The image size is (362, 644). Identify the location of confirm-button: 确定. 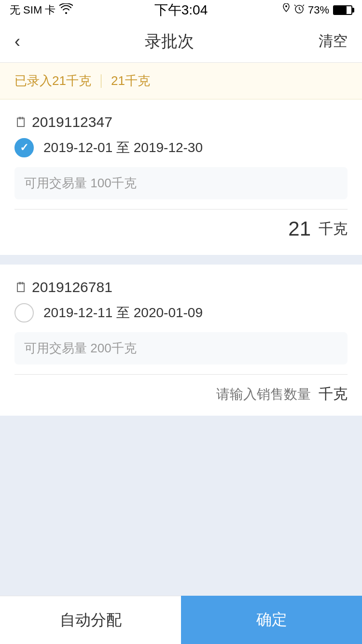
(271, 620).